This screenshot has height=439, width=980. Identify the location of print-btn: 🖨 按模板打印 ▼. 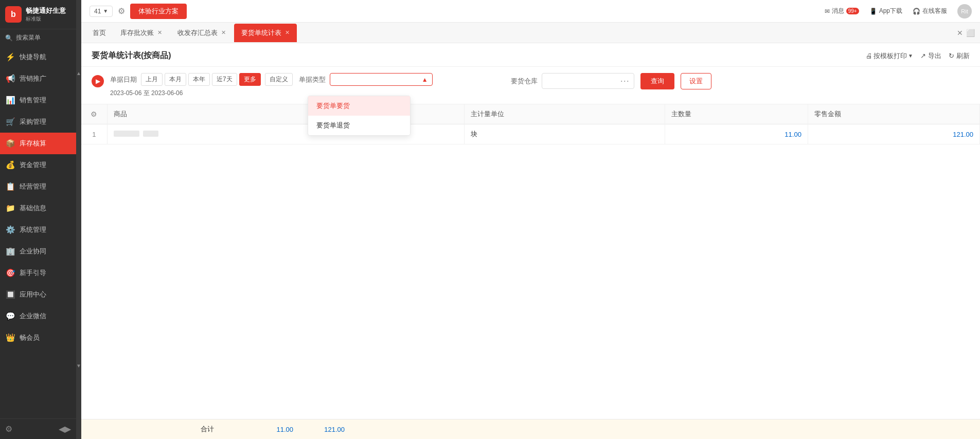
(889, 56).